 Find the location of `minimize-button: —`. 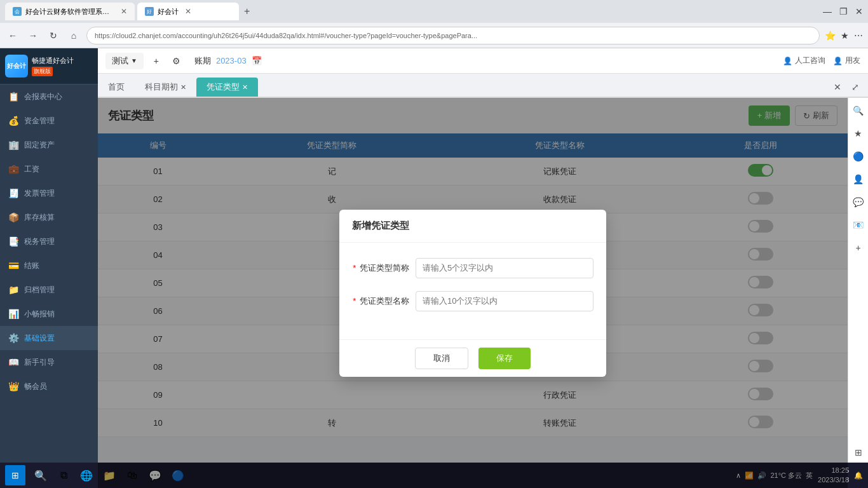

minimize-button: — is located at coordinates (827, 11).